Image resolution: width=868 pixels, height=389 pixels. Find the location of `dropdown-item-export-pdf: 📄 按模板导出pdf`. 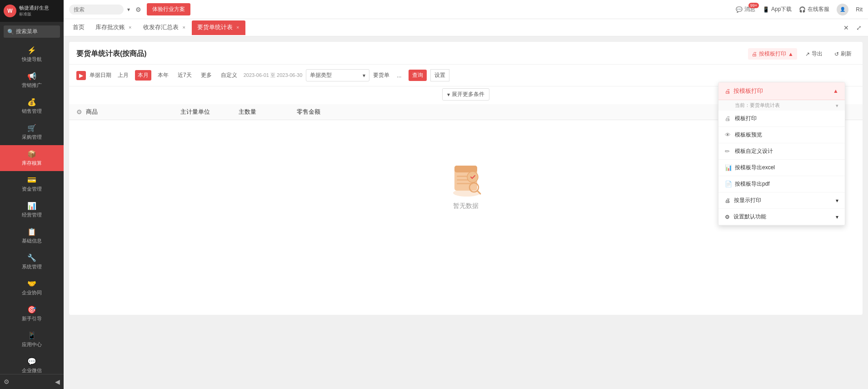

dropdown-item-export-pdf: 📄 按模板导出pdf is located at coordinates (782, 184).